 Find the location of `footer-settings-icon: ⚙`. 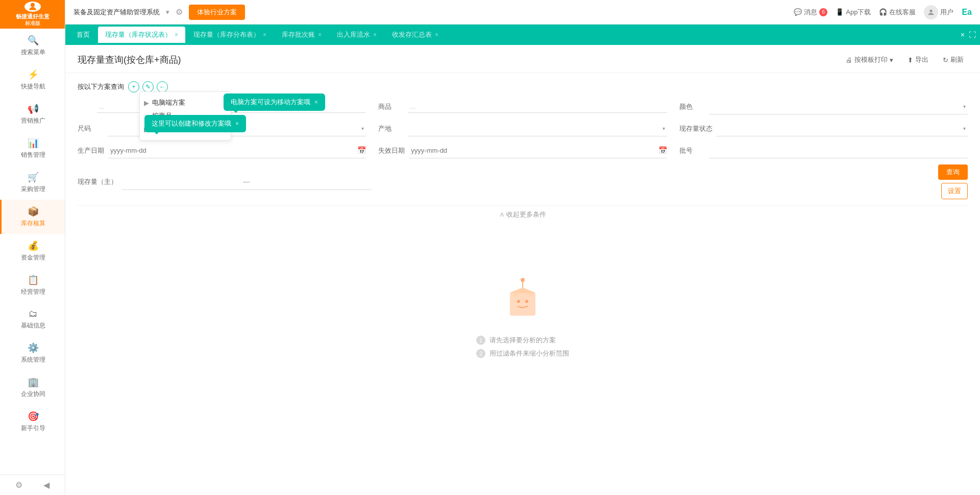

footer-settings-icon: ⚙ is located at coordinates (19, 485).